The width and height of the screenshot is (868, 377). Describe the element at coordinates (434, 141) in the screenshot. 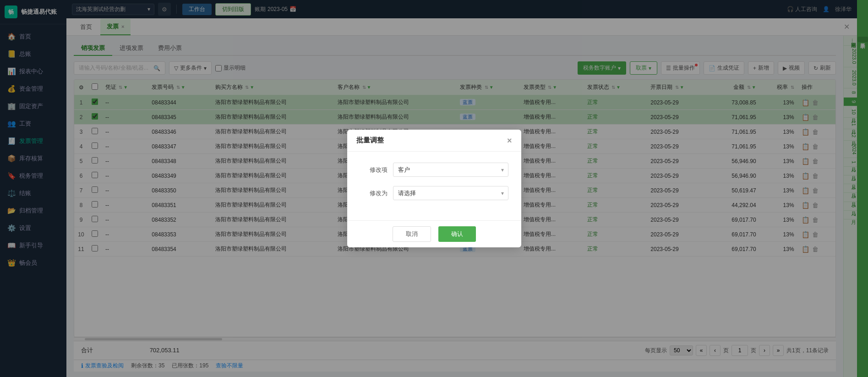

I see `modal-header: 批量调整 ×` at that location.